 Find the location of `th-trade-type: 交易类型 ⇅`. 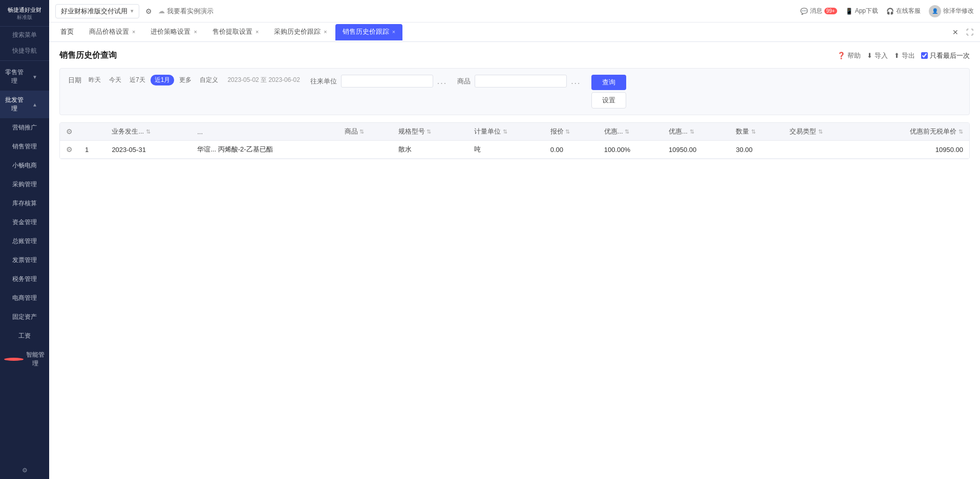

th-trade-type: 交易类型 ⇅ is located at coordinates (821, 132).